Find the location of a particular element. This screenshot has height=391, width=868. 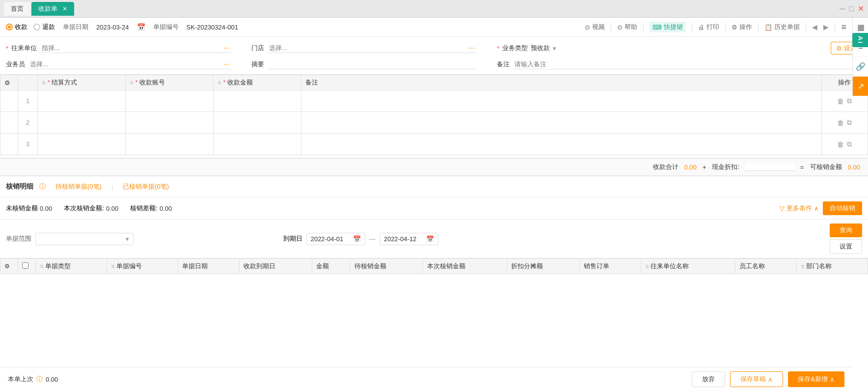

notes-field: 备注 is located at coordinates (679, 64).